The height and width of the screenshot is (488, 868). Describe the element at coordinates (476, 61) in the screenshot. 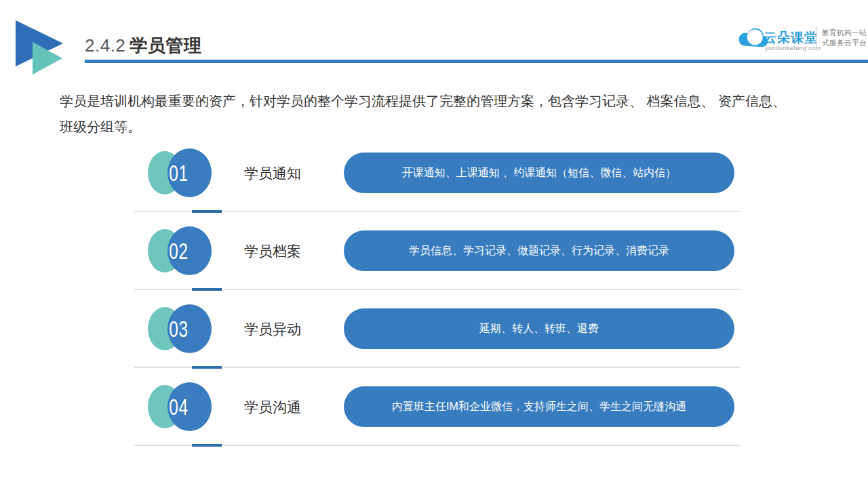

I see `title-underline` at that location.